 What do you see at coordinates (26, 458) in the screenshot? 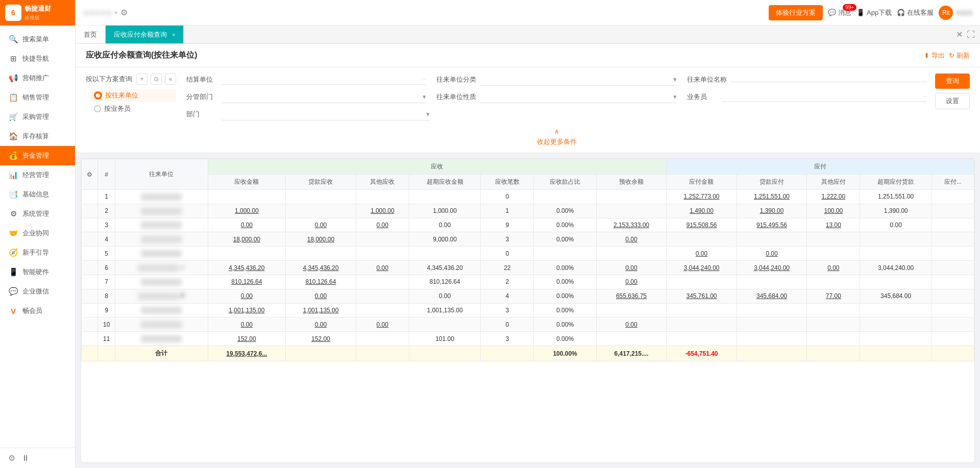
I see `collapse-sidebar-btn: ⏸` at bounding box center [26, 458].